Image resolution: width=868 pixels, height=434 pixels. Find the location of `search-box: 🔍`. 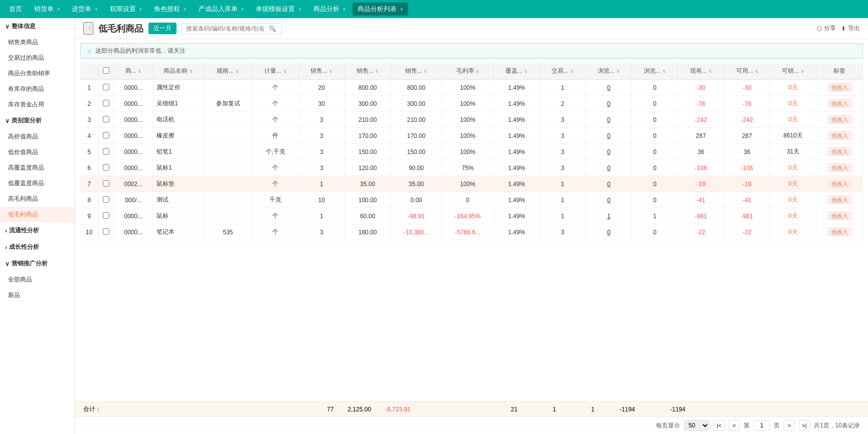

search-box: 🔍 is located at coordinates (232, 29).